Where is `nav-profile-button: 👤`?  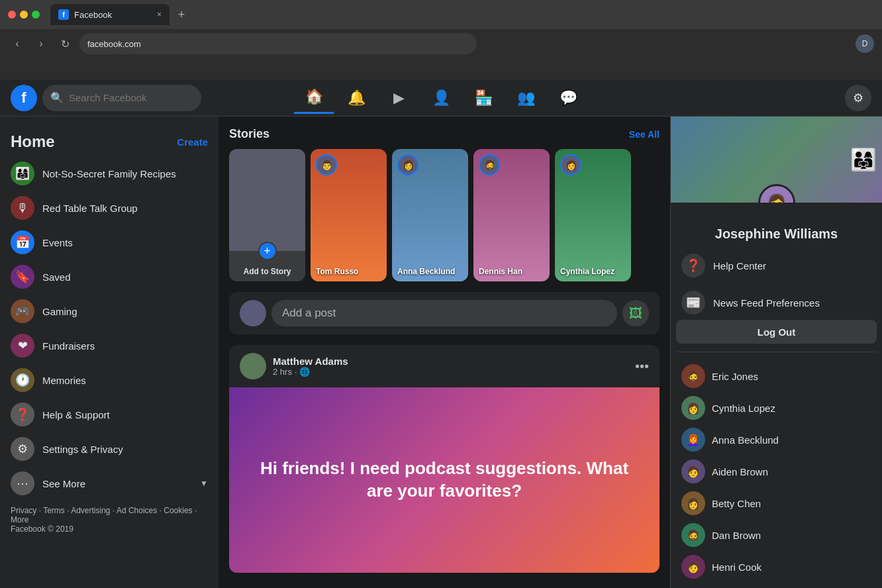
nav-profile-button: 👤 is located at coordinates (441, 98).